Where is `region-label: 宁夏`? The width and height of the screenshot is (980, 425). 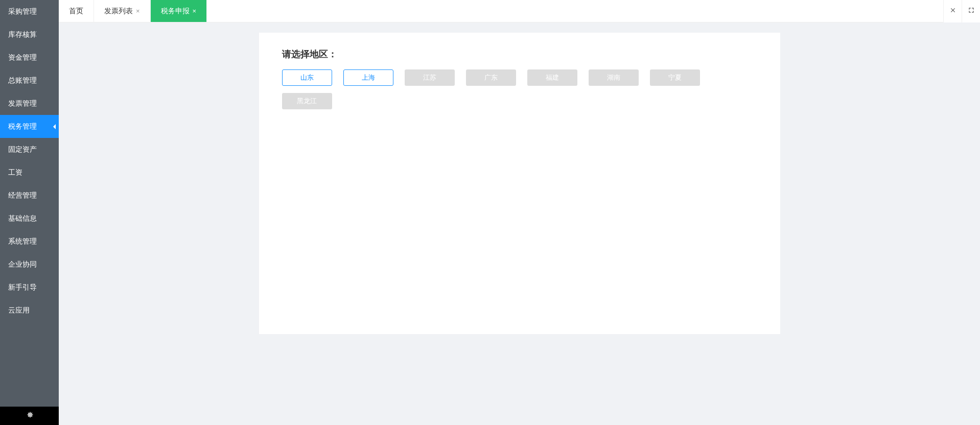
region-label: 宁夏 is located at coordinates (675, 78).